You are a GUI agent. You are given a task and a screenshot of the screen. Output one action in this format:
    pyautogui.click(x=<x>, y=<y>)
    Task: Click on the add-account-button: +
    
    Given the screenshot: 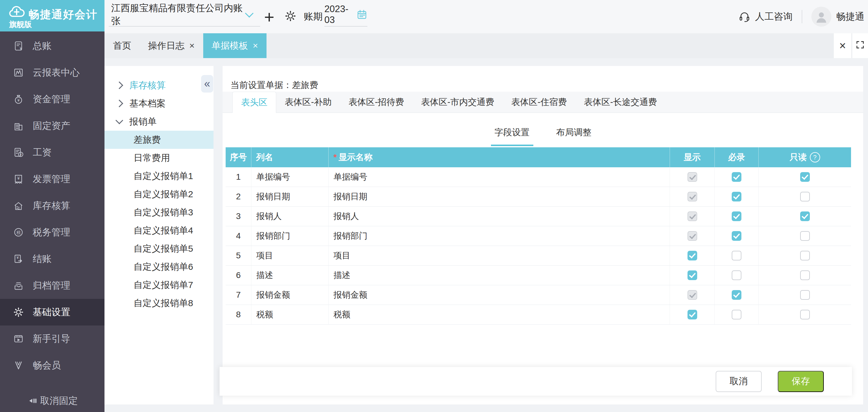 What is the action you would take?
    pyautogui.click(x=269, y=17)
    